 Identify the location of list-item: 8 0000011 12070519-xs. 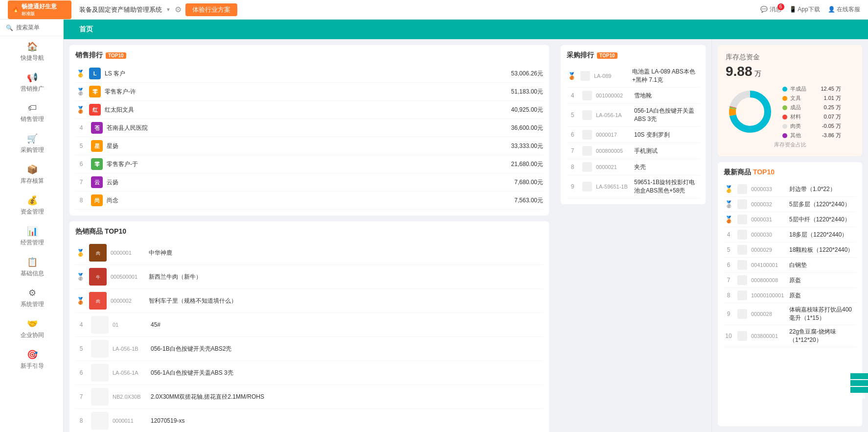
(309, 420).